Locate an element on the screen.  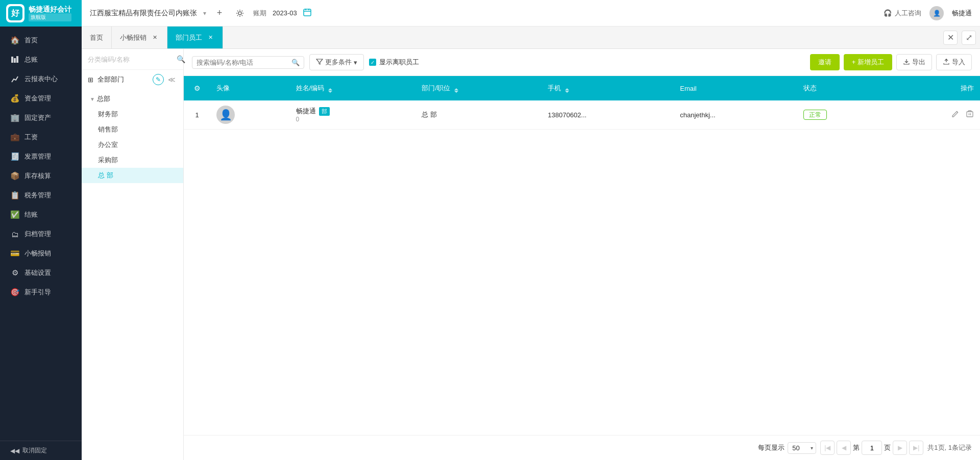
employee-search-icon: 🔍 is located at coordinates (296, 62).